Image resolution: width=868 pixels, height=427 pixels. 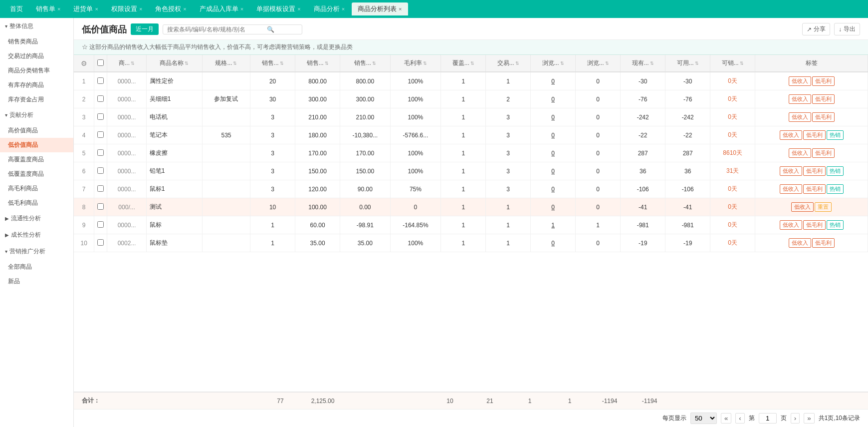 I want to click on browse-link: 1, so click(x=553, y=225).